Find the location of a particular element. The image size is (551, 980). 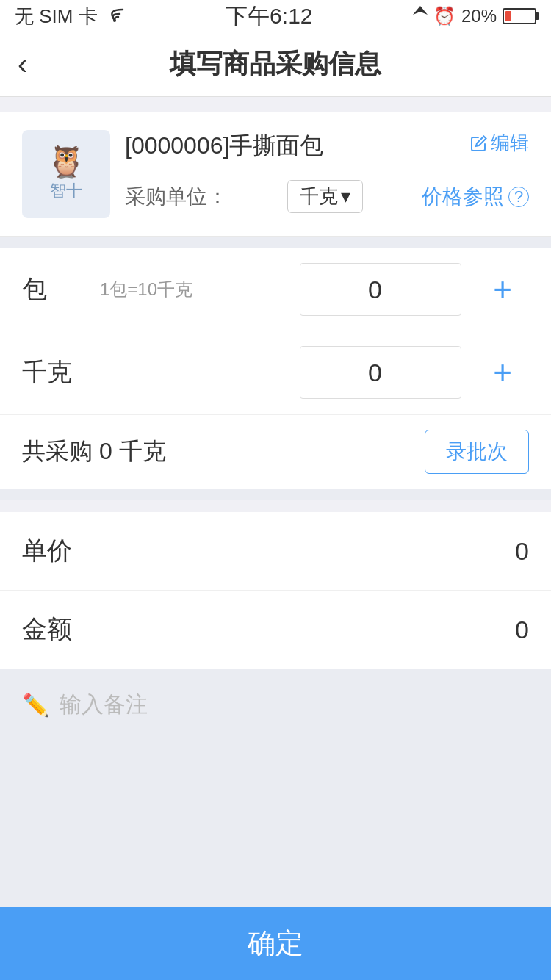

confirm-label: 确定 is located at coordinates (276, 943).